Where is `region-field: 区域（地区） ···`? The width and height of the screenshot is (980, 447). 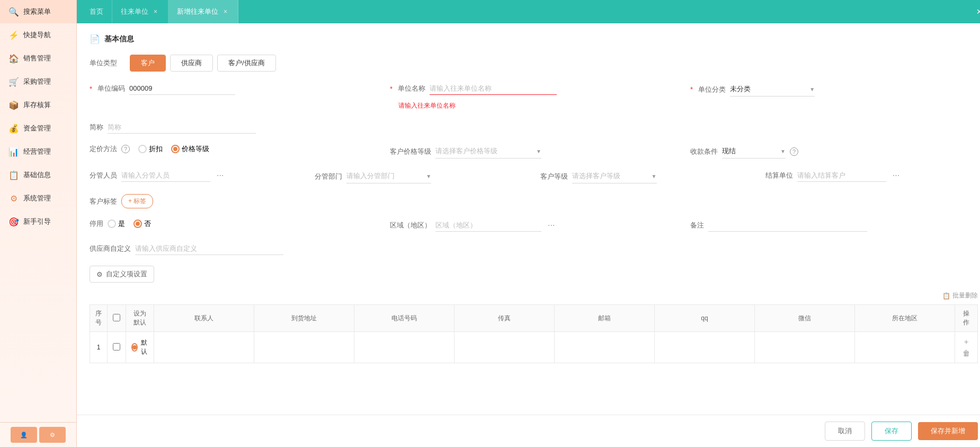
region-field: 区域（地区） ··· is located at coordinates (534, 225).